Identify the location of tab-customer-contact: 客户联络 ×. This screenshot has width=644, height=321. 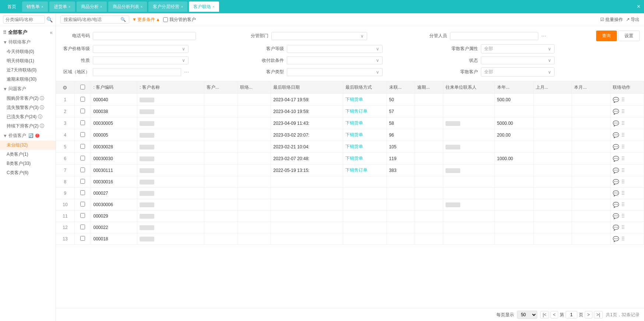
(204, 7).